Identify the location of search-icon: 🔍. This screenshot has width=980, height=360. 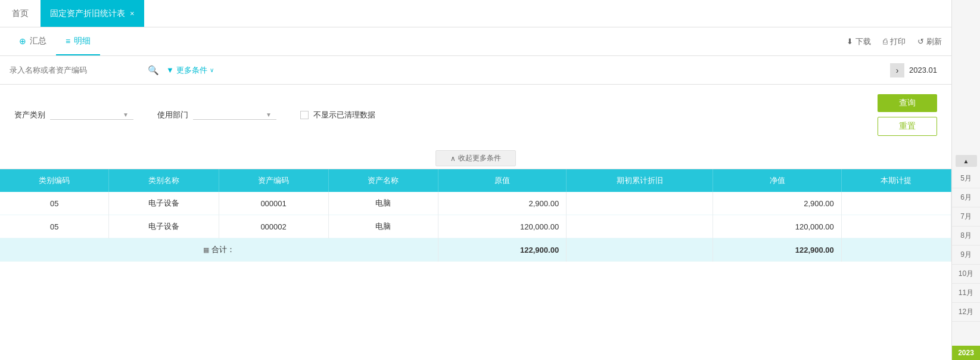
(154, 70).